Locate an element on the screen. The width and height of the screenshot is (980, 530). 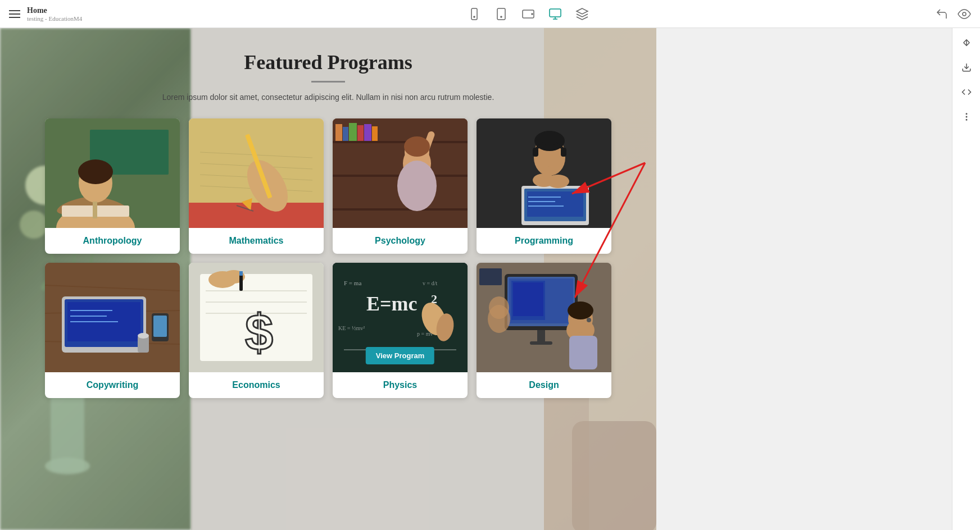
anthropology-image is located at coordinates (112, 173).